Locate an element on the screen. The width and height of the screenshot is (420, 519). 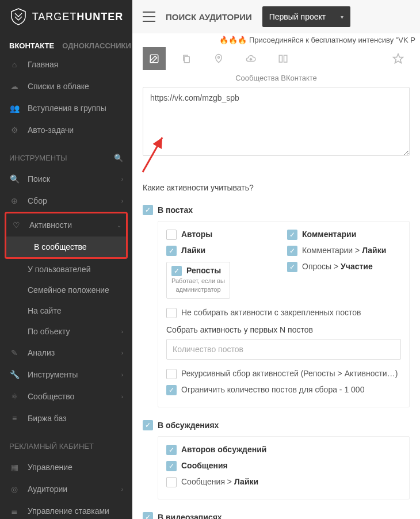
nav-collect: ⊕ Сбор › is located at coordinates (66, 201).